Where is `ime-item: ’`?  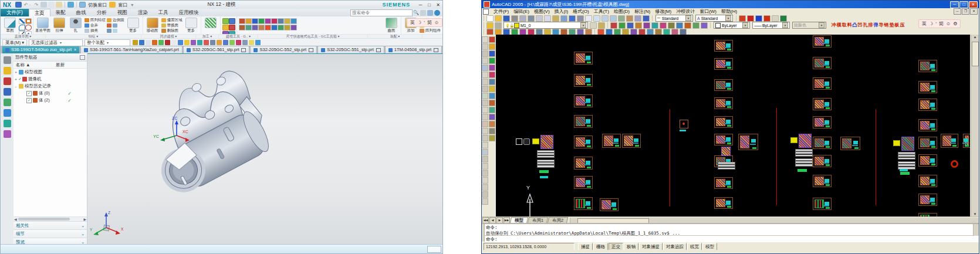 ime-item: ’ is located at coordinates (936, 23).